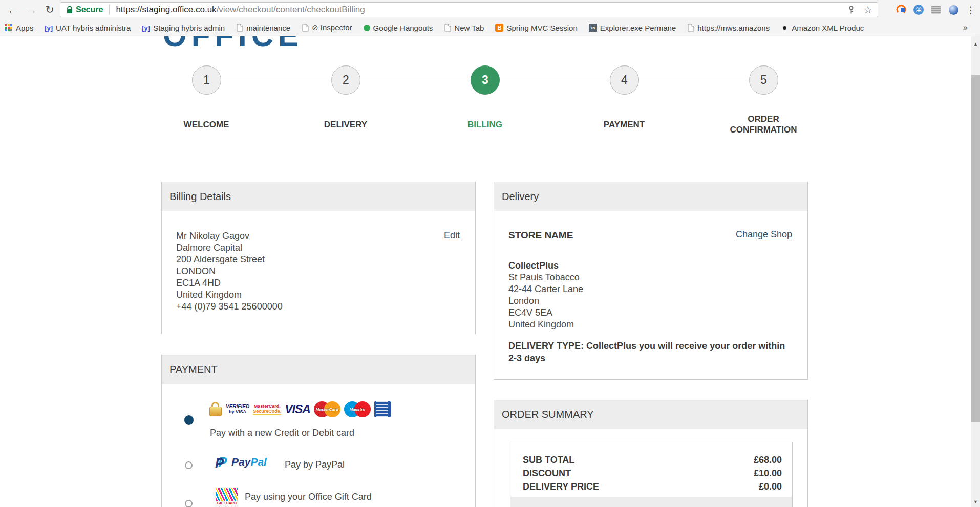 The height and width of the screenshot is (507, 980). What do you see at coordinates (146, 28) in the screenshot?
I see `hybris-icon: [y]` at bounding box center [146, 28].